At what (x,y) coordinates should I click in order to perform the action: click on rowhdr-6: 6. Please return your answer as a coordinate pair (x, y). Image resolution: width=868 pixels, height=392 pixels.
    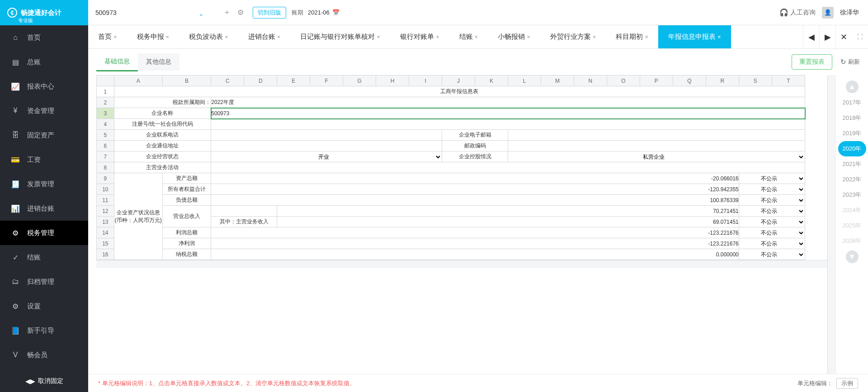
    Looking at the image, I should click on (106, 146).